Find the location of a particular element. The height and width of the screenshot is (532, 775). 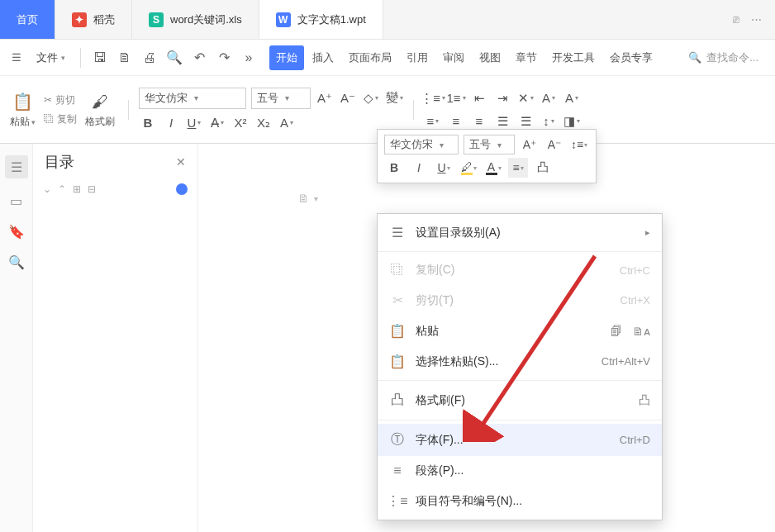

float-underline-icon: U is located at coordinates (444, 168).